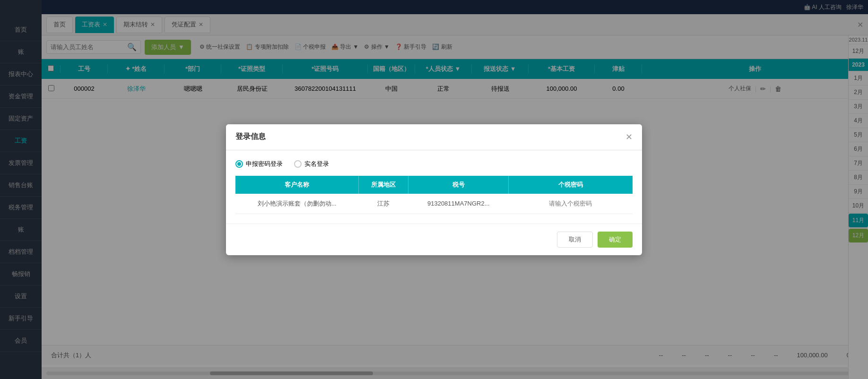  What do you see at coordinates (571, 185) in the screenshot?
I see `th-tax-password: 个税密码` at bounding box center [571, 185].